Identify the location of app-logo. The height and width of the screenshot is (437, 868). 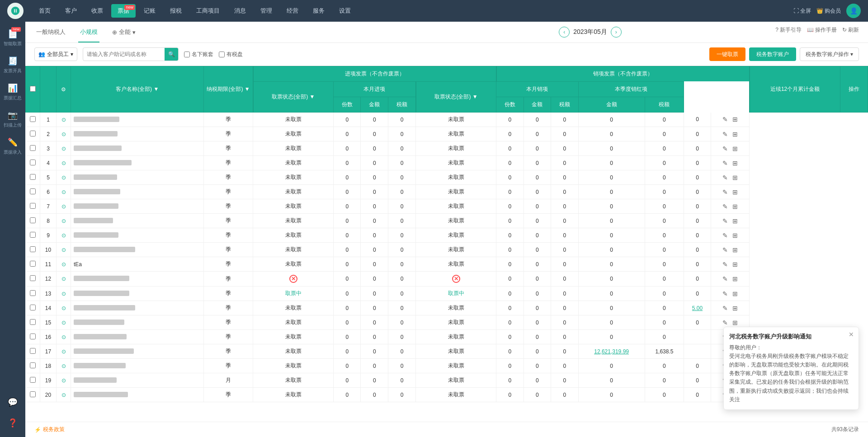
(15, 11).